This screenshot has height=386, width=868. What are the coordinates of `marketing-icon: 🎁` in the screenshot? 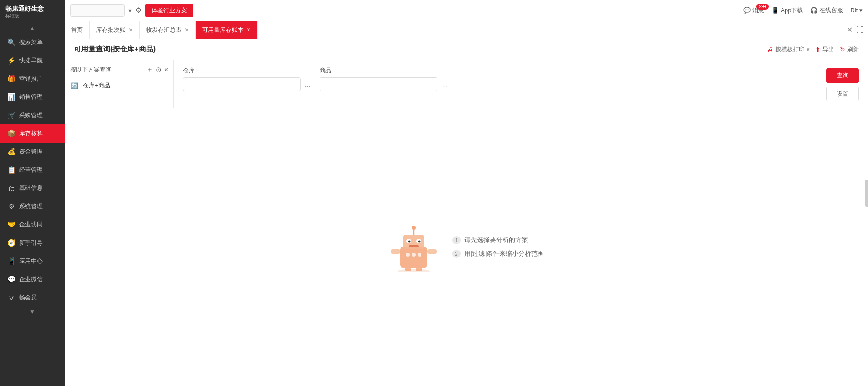 It's located at (11, 79).